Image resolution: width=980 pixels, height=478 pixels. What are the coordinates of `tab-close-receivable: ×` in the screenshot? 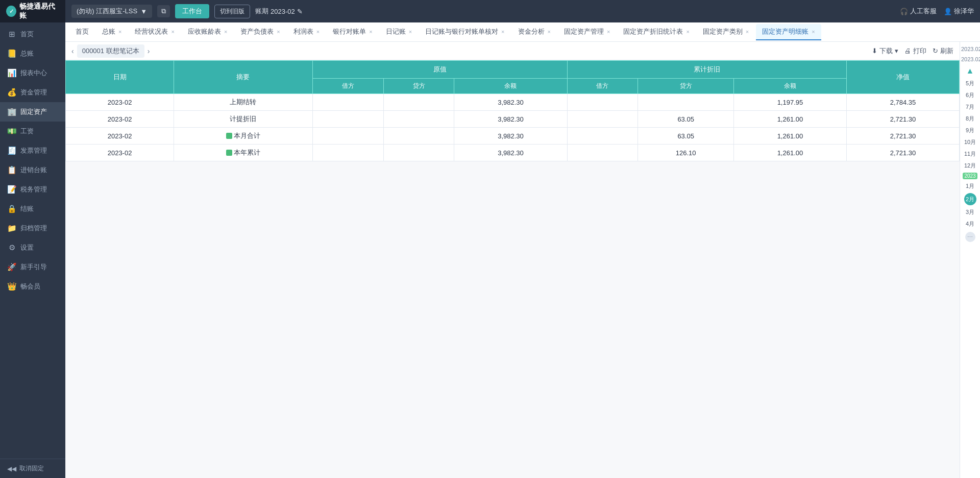 It's located at (226, 32).